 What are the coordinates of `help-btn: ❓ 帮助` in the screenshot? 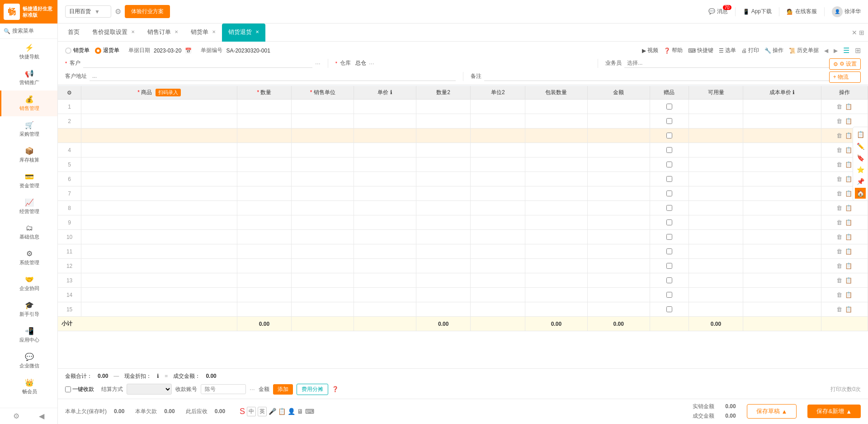 It's located at (673, 51).